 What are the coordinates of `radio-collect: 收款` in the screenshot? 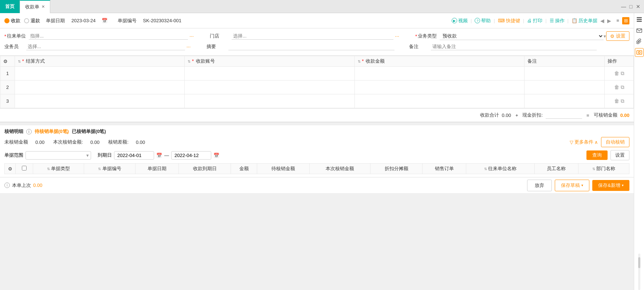 It's located at (12, 21).